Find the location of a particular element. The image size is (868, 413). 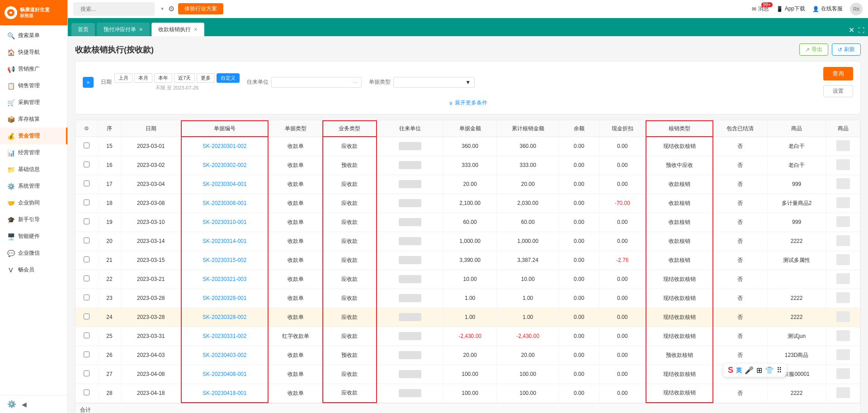

settings-footer-icon: ⚙️ is located at coordinates (12, 404).